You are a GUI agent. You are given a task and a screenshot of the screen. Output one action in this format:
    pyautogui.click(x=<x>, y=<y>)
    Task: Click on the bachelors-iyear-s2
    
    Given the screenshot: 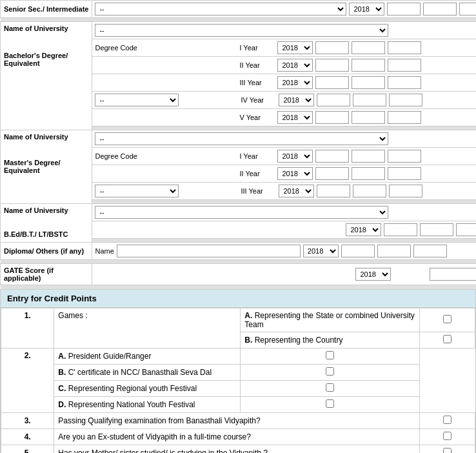 What is the action you would take?
    pyautogui.click(x=368, y=48)
    